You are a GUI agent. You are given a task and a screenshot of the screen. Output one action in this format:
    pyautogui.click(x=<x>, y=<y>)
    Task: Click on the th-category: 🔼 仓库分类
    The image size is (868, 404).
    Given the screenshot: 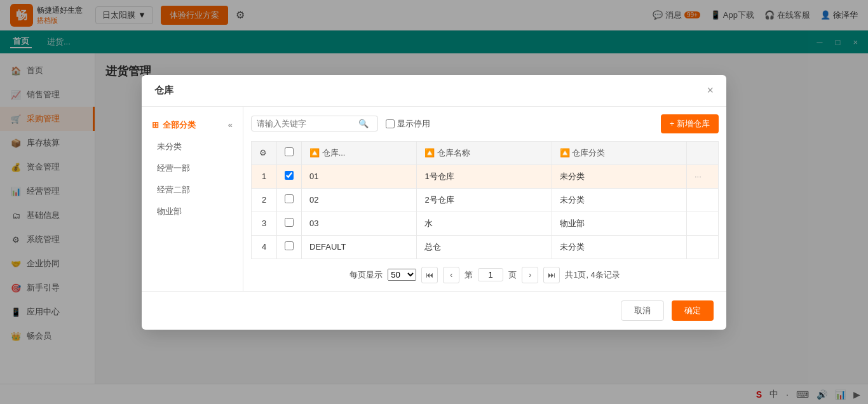 What is the action you would take?
    pyautogui.click(x=619, y=152)
    